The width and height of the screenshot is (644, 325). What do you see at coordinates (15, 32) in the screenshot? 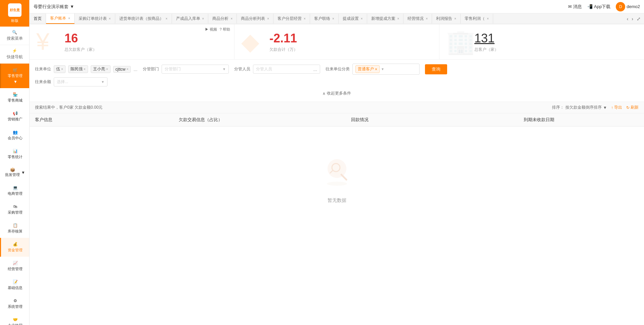
I see `search-icon: 🔍` at bounding box center [15, 32].